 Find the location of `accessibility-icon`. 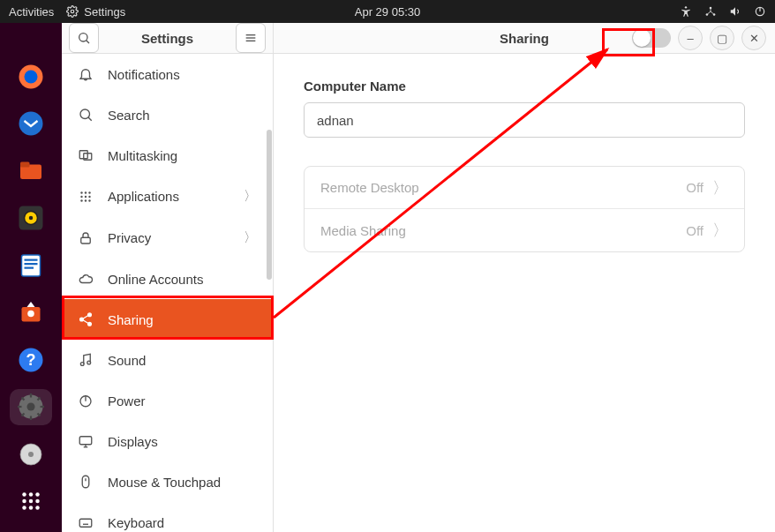

accessibility-icon is located at coordinates (686, 11).